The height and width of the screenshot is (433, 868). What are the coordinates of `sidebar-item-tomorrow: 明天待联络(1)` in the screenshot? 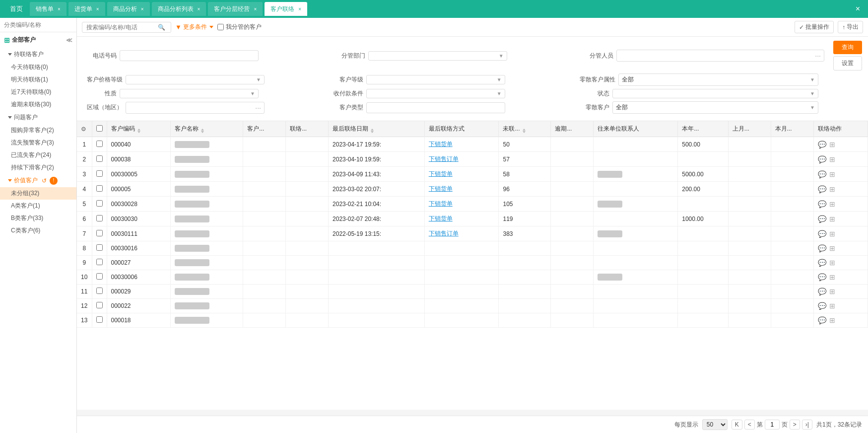 It's located at (38, 79).